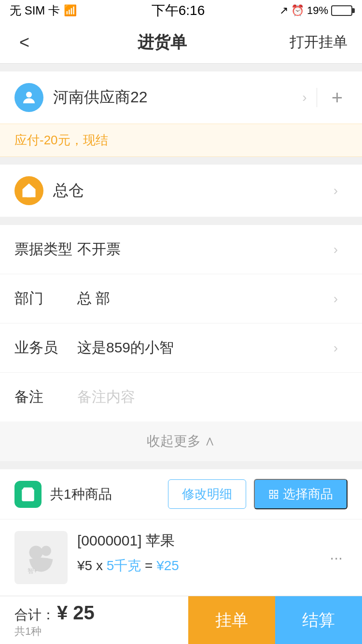 The image size is (362, 644). Describe the element at coordinates (181, 620) in the screenshot. I see `bottom-bar: 合计： ¥ 25 共1种 挂单 结算` at that location.